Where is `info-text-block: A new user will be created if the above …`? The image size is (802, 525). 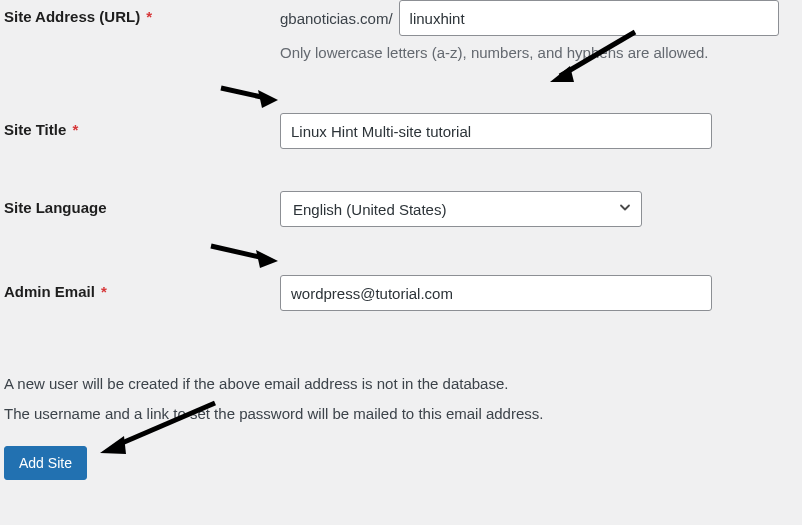
info-text-block: A new user will be created if the above … is located at coordinates (401, 396).